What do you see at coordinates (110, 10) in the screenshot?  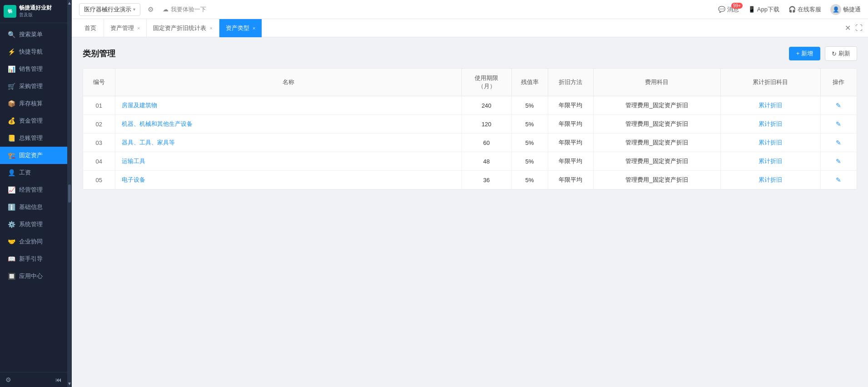 I see `company-selector: 医疗器械行业演示 ▾` at bounding box center [110, 10].